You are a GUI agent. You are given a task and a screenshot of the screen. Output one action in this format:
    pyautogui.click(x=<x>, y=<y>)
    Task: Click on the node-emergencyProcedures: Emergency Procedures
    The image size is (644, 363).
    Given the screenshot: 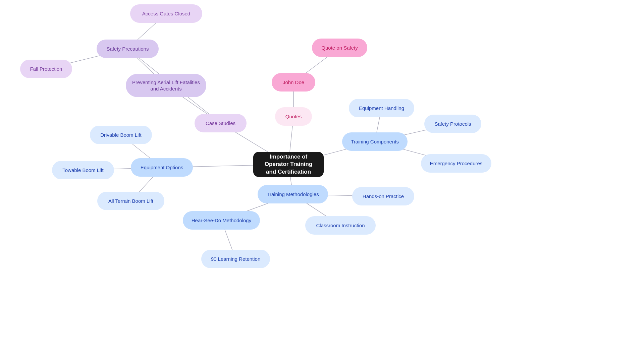 What is the action you would take?
    pyautogui.click(x=456, y=164)
    